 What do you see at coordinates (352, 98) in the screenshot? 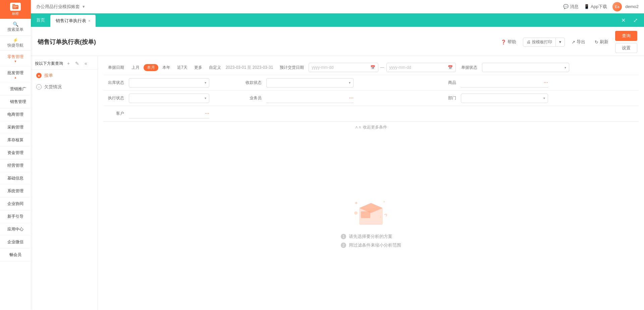
I see `salesperson-more-btn: ···` at bounding box center [352, 98].